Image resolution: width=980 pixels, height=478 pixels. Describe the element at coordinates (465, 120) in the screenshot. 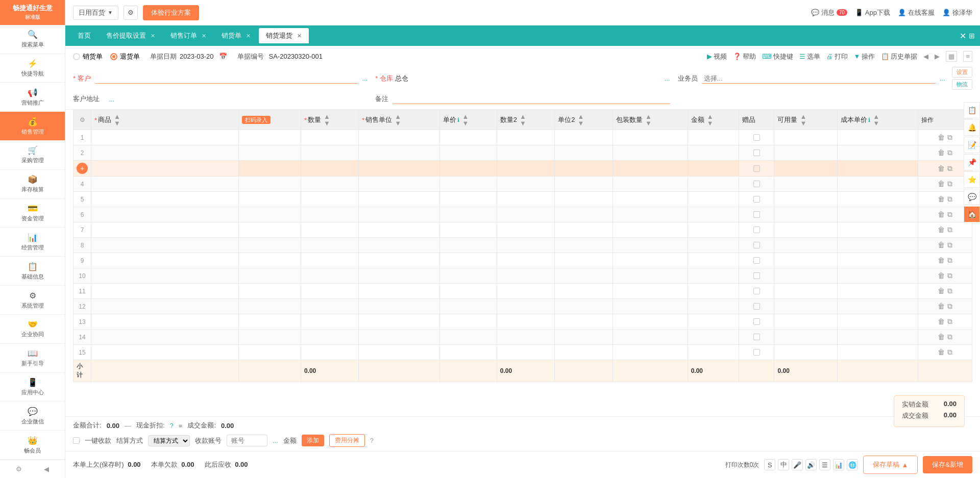

I see `price-sort: ▲▼` at that location.